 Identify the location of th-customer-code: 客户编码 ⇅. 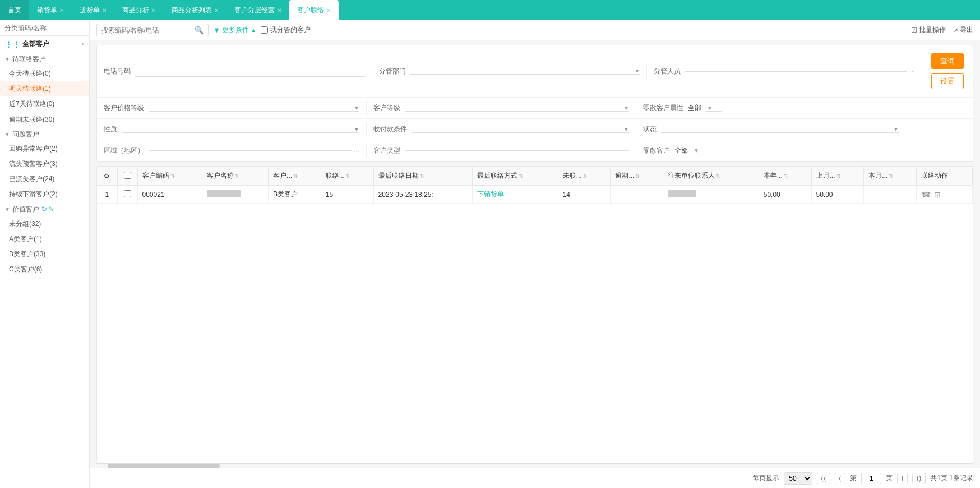
(169, 176).